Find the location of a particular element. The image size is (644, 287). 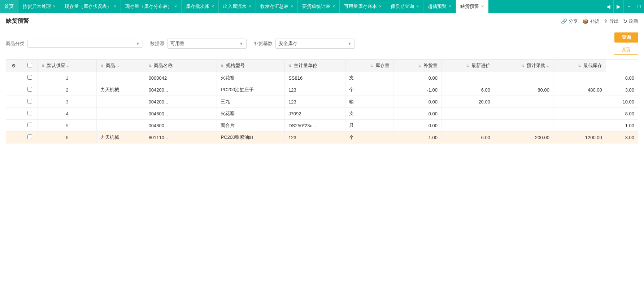

export-button: ⇪ 导出 is located at coordinates (611, 21).